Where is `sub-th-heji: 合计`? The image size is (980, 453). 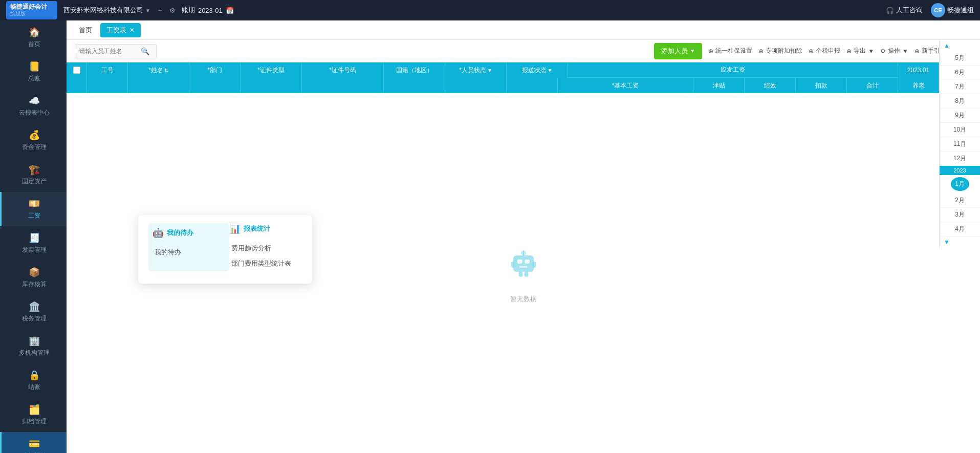 sub-th-heji: 合计 is located at coordinates (873, 85).